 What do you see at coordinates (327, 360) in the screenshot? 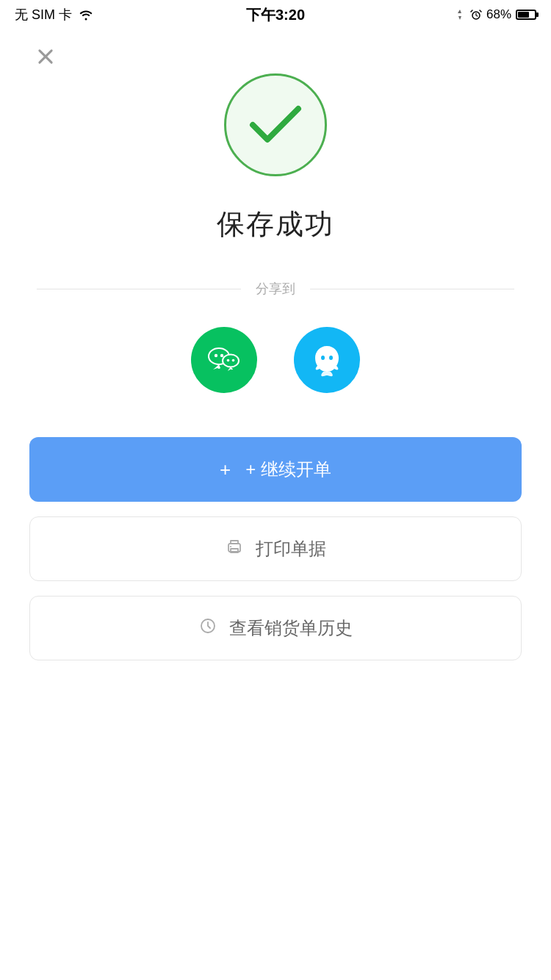
I see `qq-share-button` at bounding box center [327, 360].